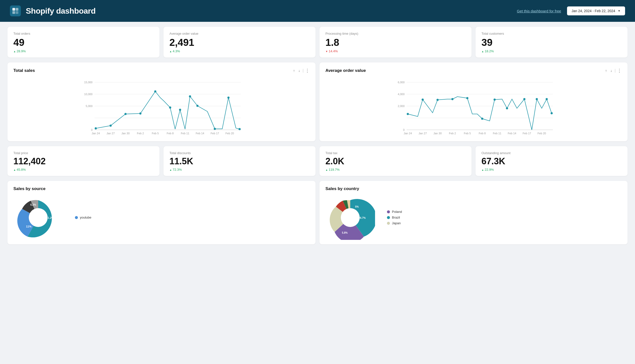 This screenshot has height=364, width=635. I want to click on arrow-down-icon, so click(327, 51).